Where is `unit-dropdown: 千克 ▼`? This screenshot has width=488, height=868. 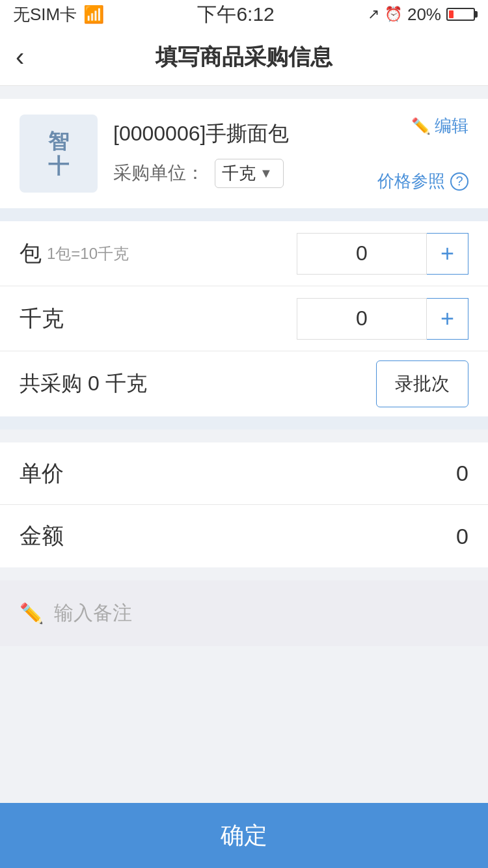 unit-dropdown: 千克 ▼ is located at coordinates (249, 173).